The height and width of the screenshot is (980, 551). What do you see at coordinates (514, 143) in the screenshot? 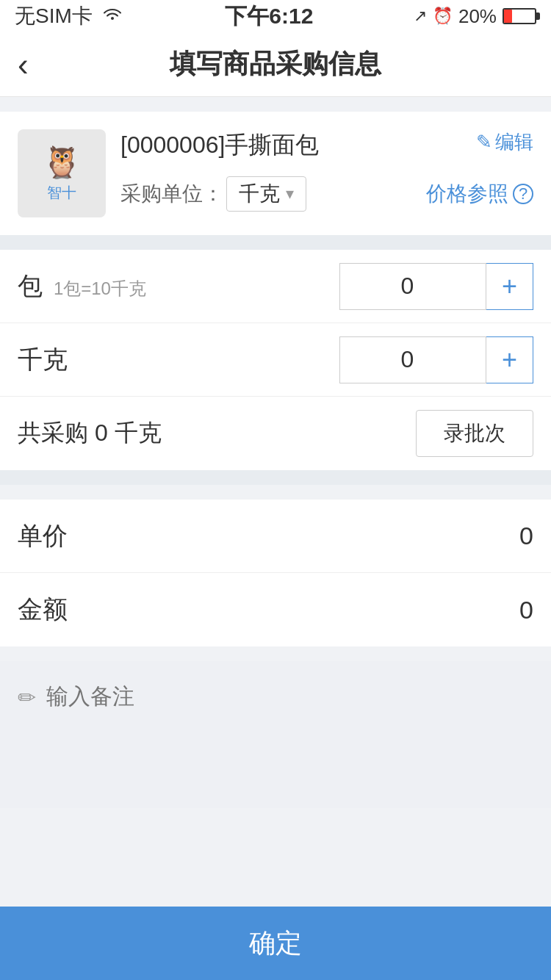
I see `edit-label: 编辑` at bounding box center [514, 143].